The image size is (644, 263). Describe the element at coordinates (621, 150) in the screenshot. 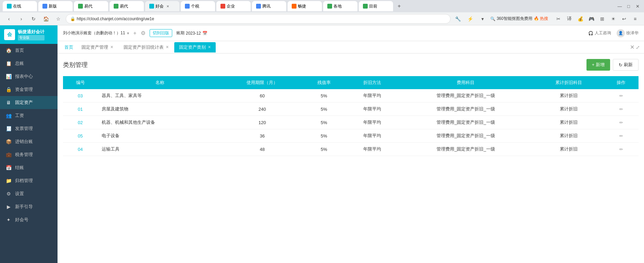

I see `cell-action-4: ✏` at that location.